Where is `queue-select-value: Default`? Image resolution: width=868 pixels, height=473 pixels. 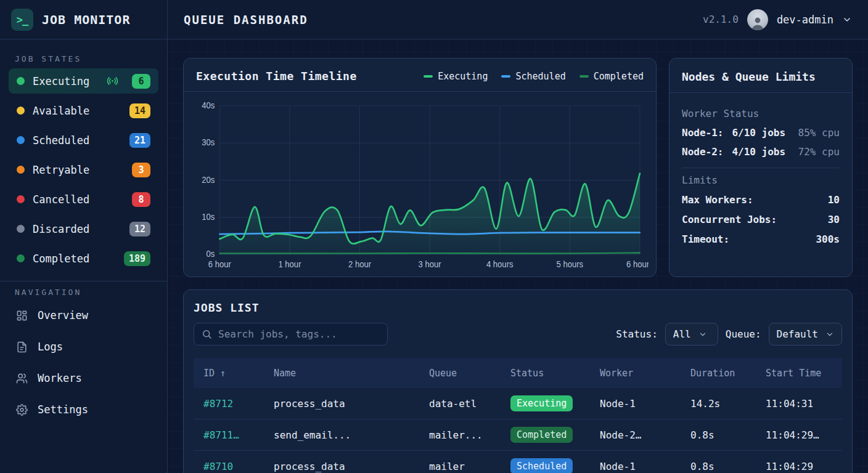 queue-select-value: Default is located at coordinates (798, 334).